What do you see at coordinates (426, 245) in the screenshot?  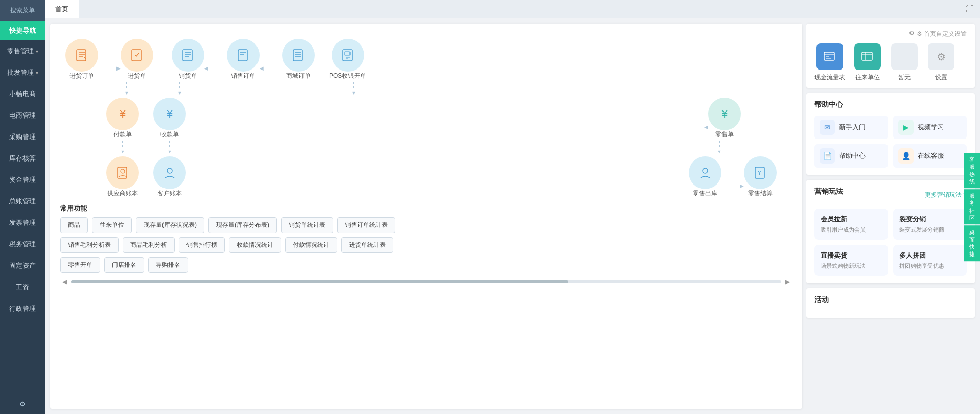 I see `common-buttons-row2: 销售毛利分析表 商品毛利分析 销售排行榜 收款情况统计 付款情况统计 进货单统计…` at bounding box center [426, 245].